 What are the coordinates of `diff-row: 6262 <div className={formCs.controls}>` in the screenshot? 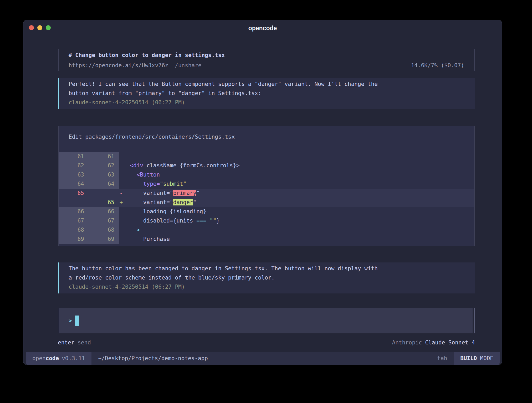 It's located at (267, 166).